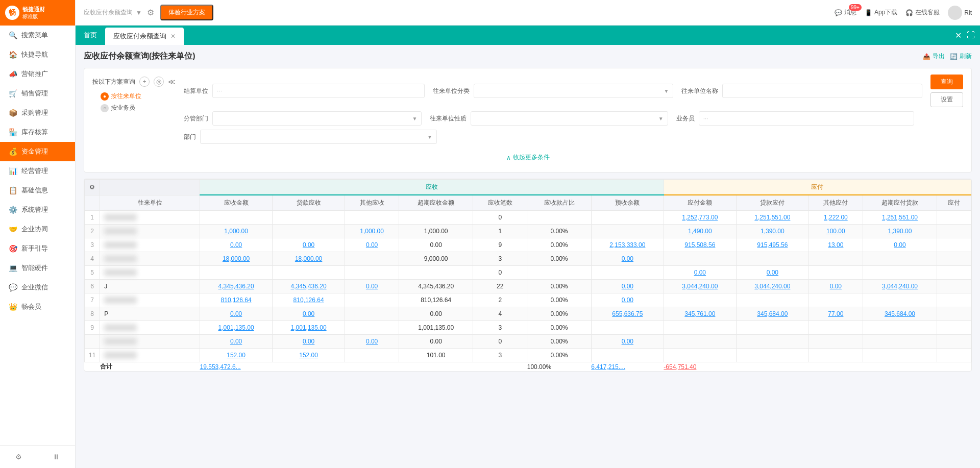 The image size is (980, 468). I want to click on sidebar-item-purchase: 📦 采购管理, so click(38, 113).